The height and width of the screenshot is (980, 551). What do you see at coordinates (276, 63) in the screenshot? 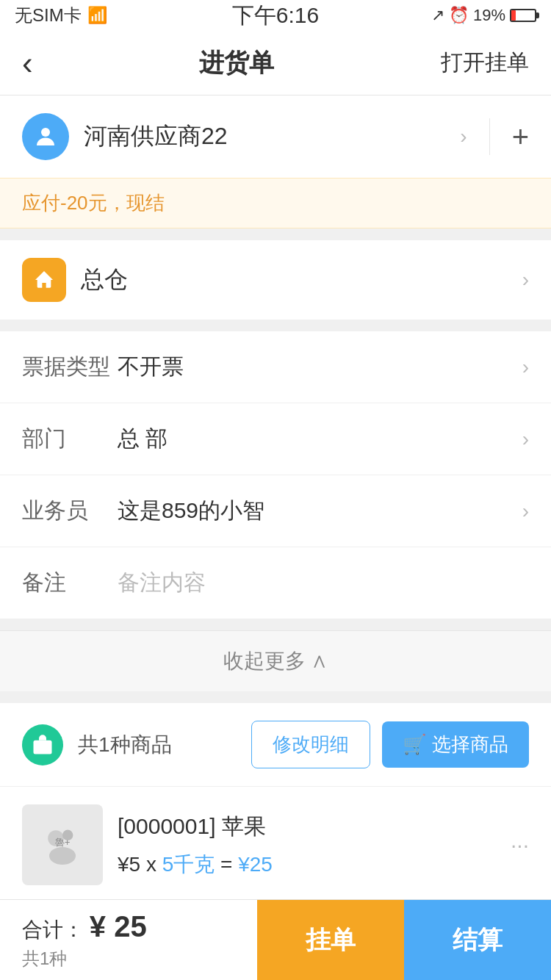
I see `nav-bar: ‹ 进货单 打开挂单` at bounding box center [276, 63].